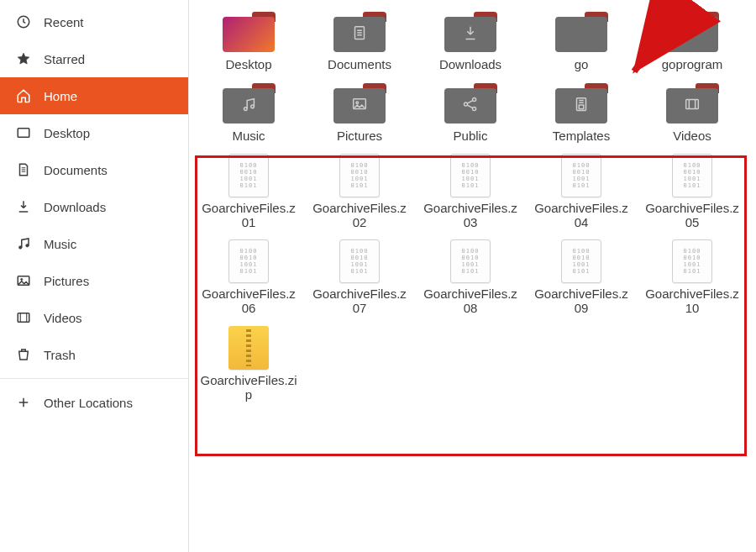 Image resolution: width=756 pixels, height=552 pixels. Describe the element at coordinates (60, 96) in the screenshot. I see `sidebar-item-label: Home` at that location.